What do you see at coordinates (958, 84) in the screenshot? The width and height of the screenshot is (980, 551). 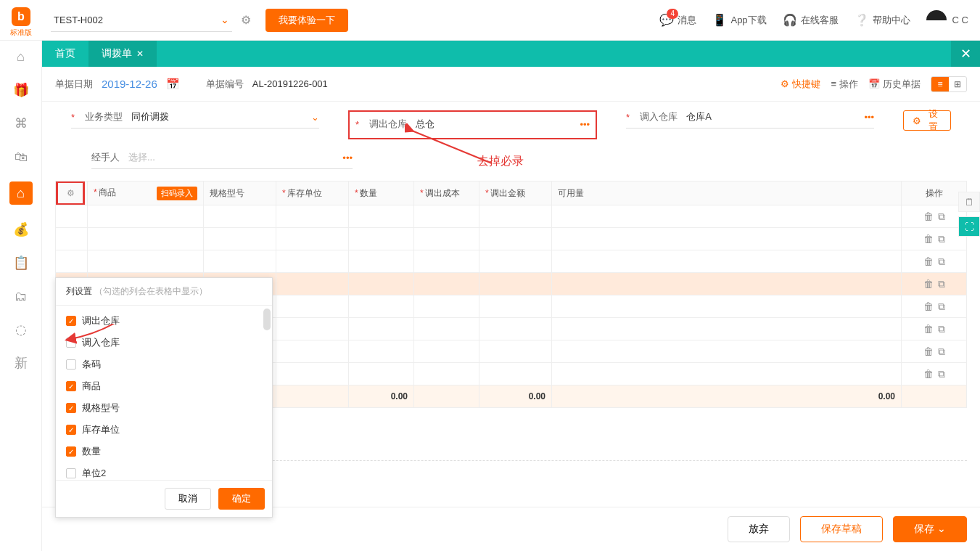 I see `view-grid-icon: ⊞` at bounding box center [958, 84].